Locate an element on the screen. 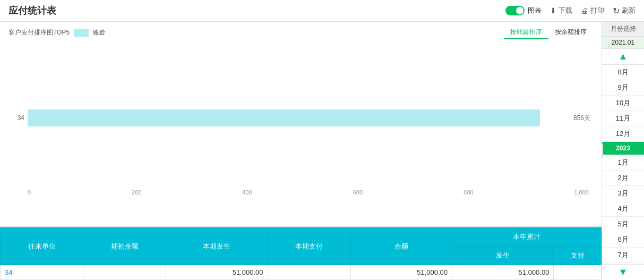  legend-box is located at coordinates (81, 33).